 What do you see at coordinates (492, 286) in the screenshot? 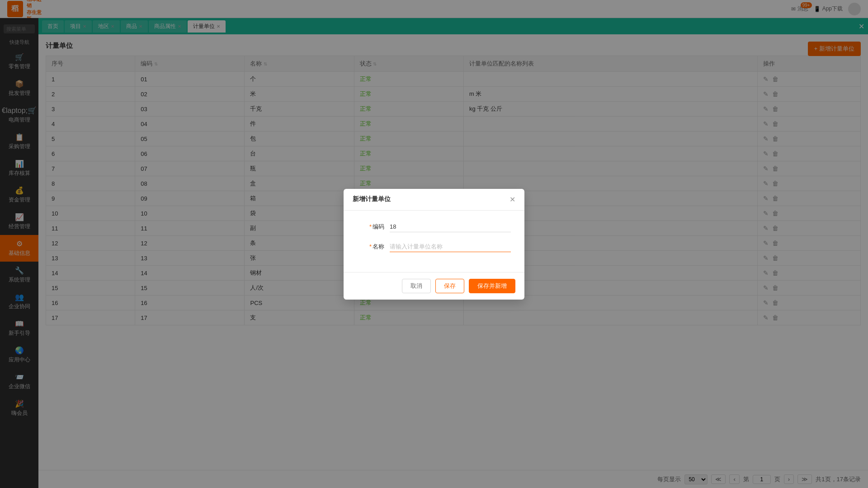
I see `save-and-new-button: 保存并新增` at bounding box center [492, 286].